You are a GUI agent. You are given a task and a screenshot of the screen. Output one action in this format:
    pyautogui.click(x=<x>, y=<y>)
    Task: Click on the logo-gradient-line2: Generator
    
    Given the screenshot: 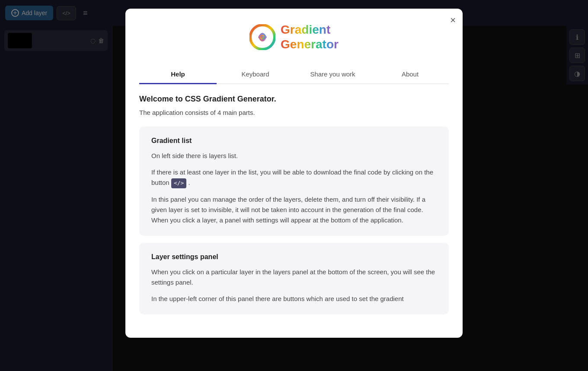 What is the action you would take?
    pyautogui.click(x=310, y=44)
    